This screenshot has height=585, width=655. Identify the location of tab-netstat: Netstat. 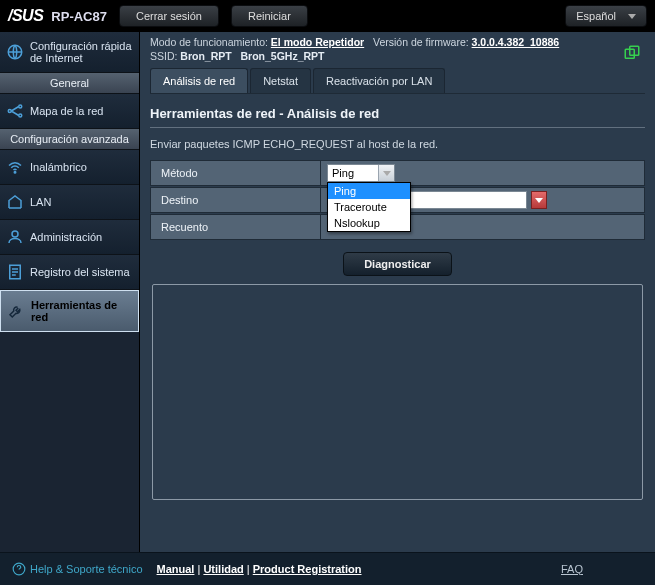
(280, 80).